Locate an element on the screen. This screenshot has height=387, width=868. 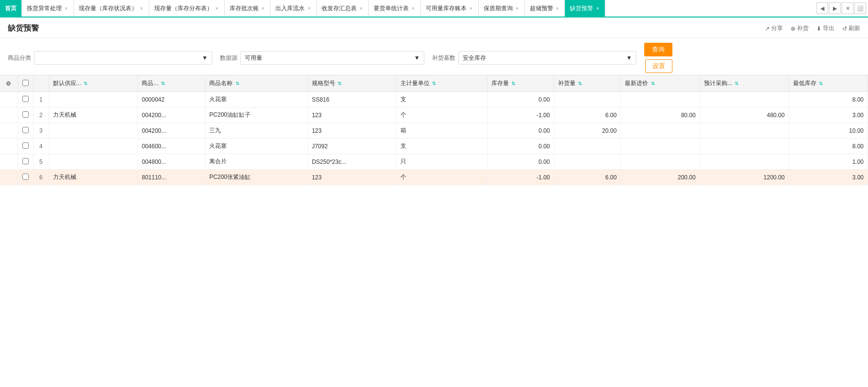
row-unit-5: 个 is located at coordinates (442, 177).